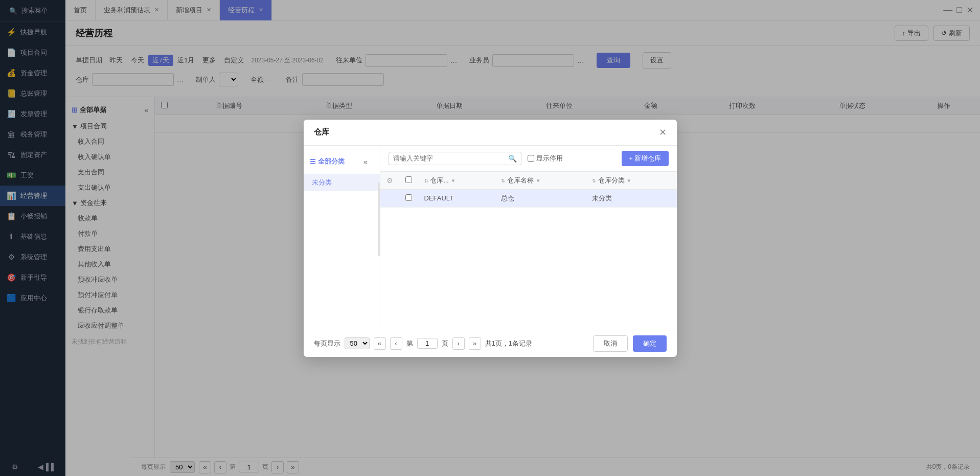 This screenshot has width=980, height=476. Describe the element at coordinates (426, 181) in the screenshot. I see `sort-icon: ⇅` at that location.